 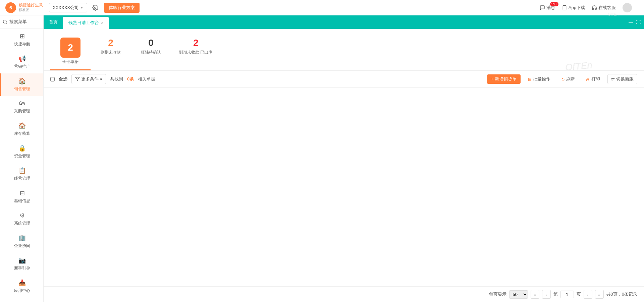 I want to click on stat-overdue: 2 到期未收款, so click(x=111, y=52).